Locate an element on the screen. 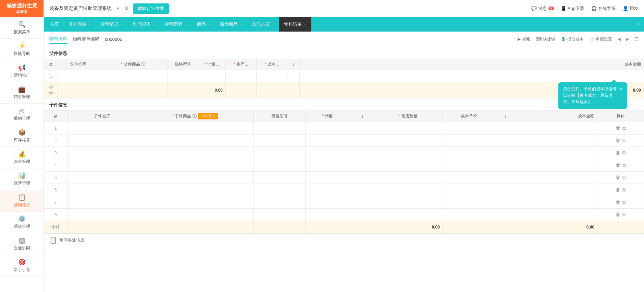 The image size is (644, 292). tab-profit-report: 利润报告 × is located at coordinates (144, 24).